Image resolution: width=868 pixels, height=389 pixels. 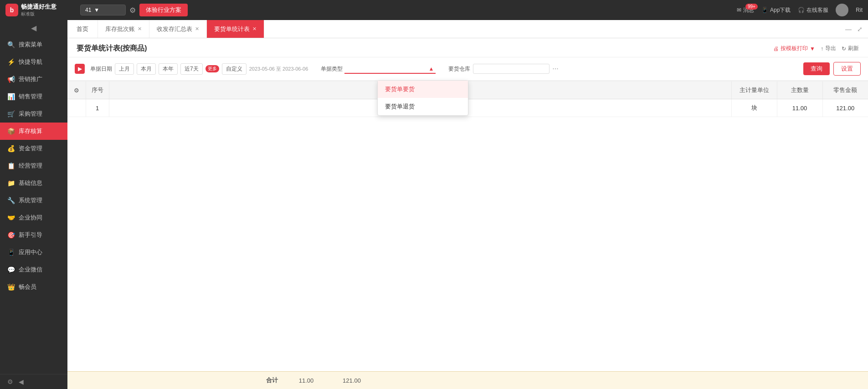 What do you see at coordinates (199, 69) in the screenshot?
I see `date-filter-group: 单据日期 上月 本月 本年 近7天 更多 自定义 2023-05-06 至 20…` at bounding box center [199, 69].